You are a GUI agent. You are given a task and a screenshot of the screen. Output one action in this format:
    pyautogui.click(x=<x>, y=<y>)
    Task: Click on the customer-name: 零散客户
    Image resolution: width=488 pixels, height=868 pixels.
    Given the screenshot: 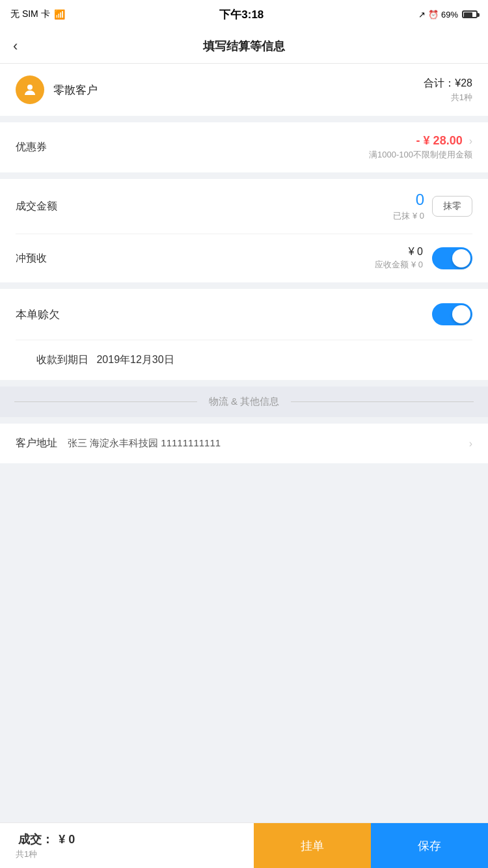 What is the action you would take?
    pyautogui.click(x=75, y=90)
    